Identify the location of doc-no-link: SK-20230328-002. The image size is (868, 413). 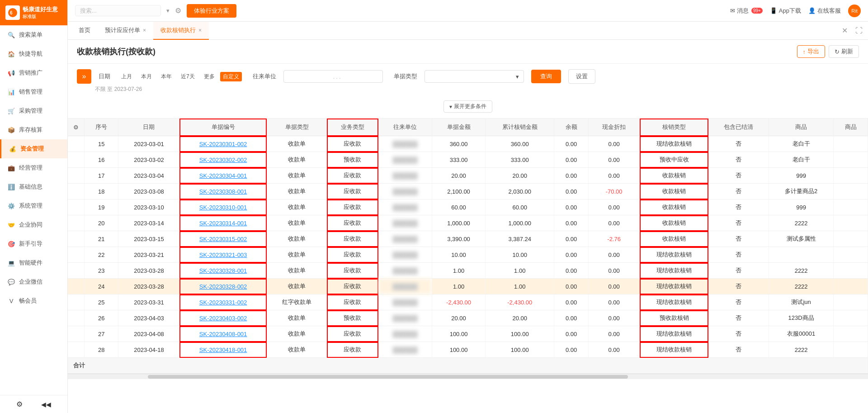
(223, 287).